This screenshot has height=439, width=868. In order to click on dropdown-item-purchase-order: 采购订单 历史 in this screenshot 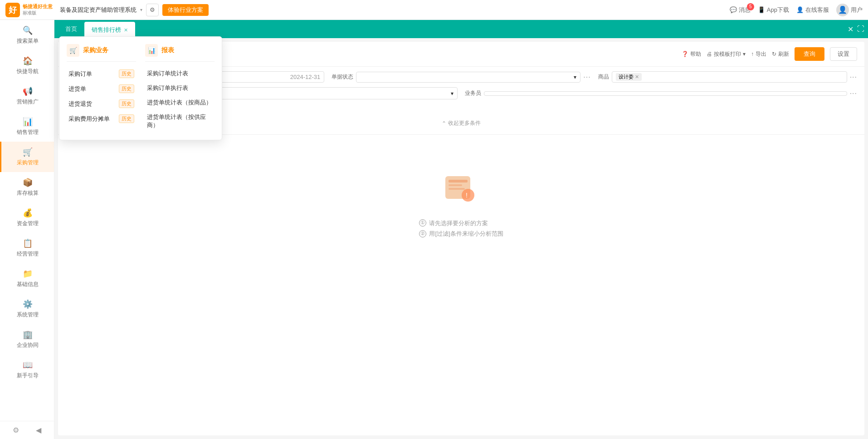, I will do `click(102, 74)`.